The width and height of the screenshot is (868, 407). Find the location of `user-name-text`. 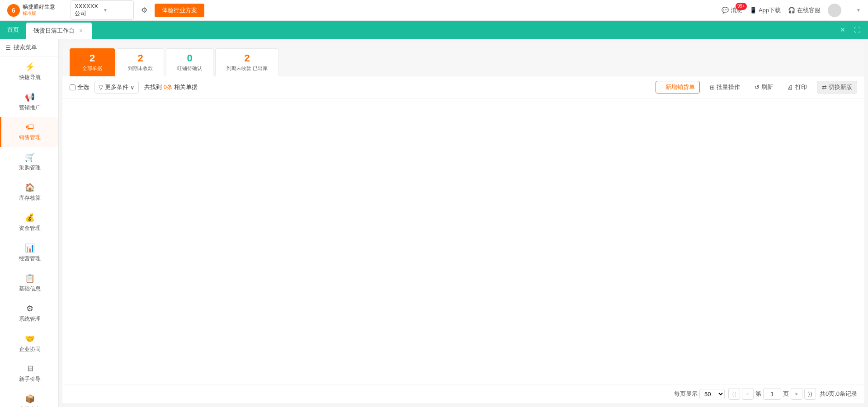

user-name-text is located at coordinates (852, 10).